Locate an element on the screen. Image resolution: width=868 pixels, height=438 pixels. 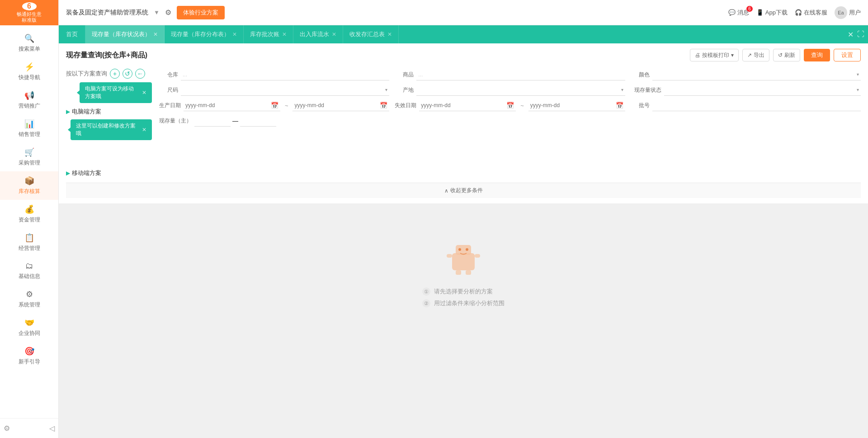
step-1-num: ① is located at coordinates (426, 292).